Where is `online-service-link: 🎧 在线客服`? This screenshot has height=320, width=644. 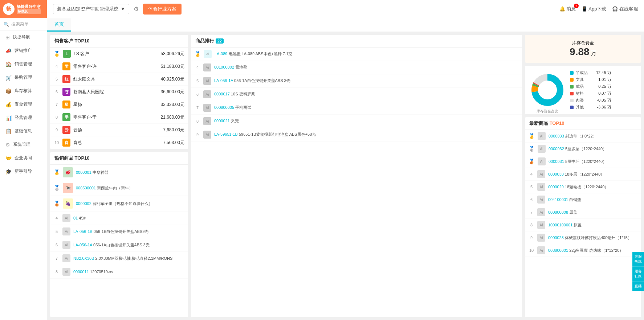 online-service-link: 🎧 在线客服 is located at coordinates (625, 9).